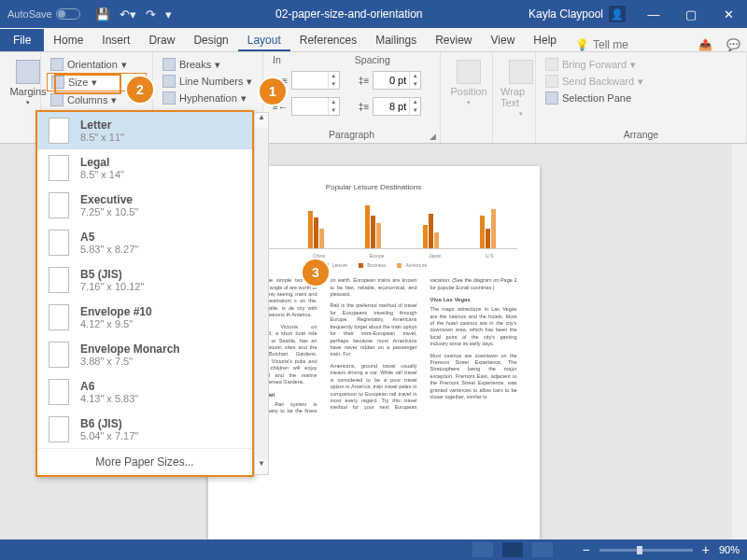 This screenshot has height=560, width=747. I want to click on more-paper-sizes: More Paper Sizes..., so click(145, 461).